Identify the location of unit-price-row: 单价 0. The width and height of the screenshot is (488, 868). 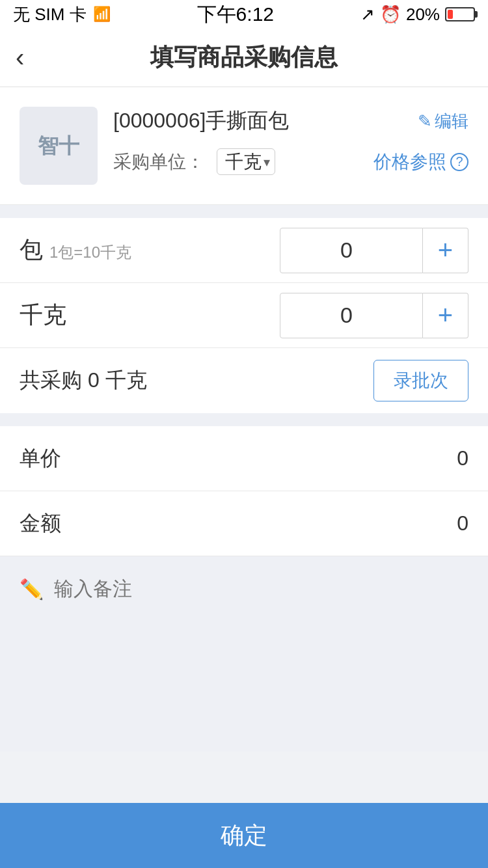
(244, 459).